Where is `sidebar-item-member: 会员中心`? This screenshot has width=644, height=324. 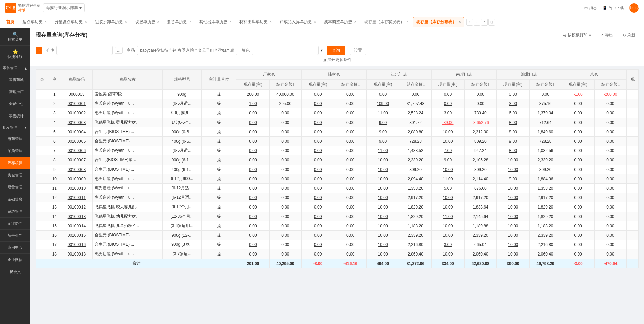
sidebar-item-member: 会员中心 is located at coordinates (15, 104).